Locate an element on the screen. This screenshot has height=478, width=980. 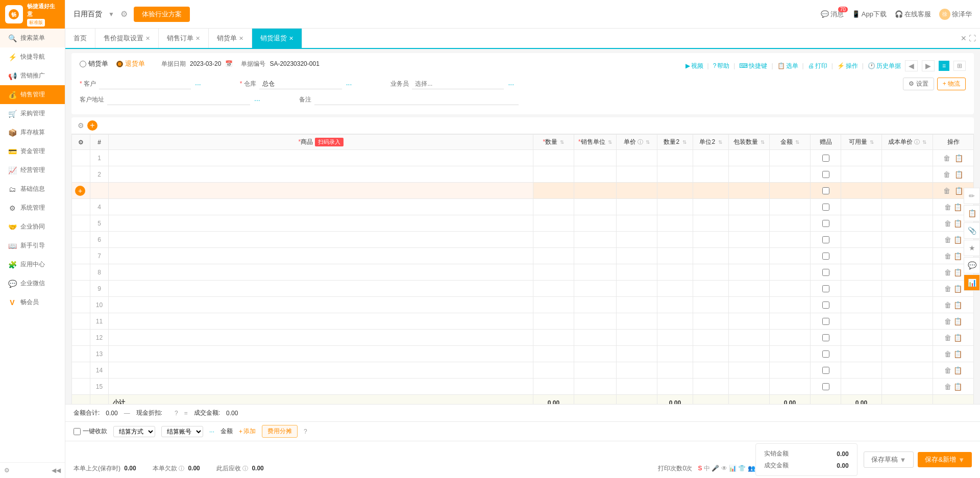
row-2-pack is located at coordinates (749, 174).